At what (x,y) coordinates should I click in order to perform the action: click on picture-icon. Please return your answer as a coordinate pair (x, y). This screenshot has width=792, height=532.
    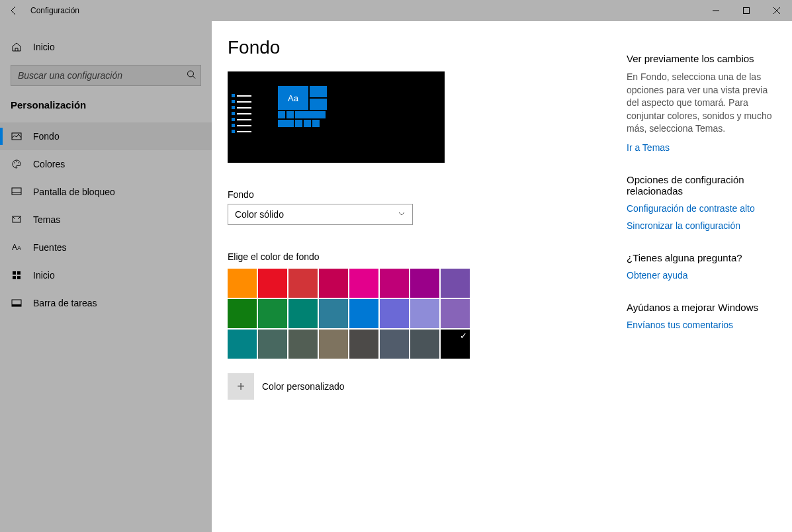
    Looking at the image, I should click on (17, 136).